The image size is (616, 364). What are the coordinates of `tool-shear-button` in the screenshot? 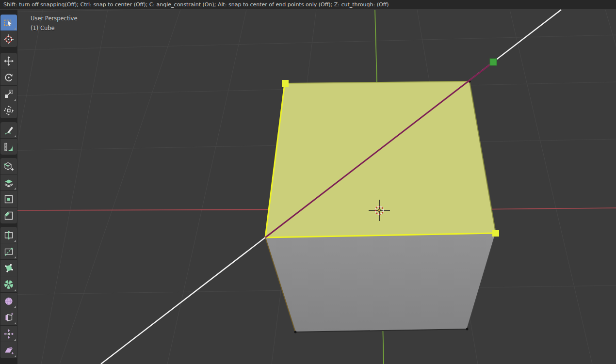 It's located at (9, 350).